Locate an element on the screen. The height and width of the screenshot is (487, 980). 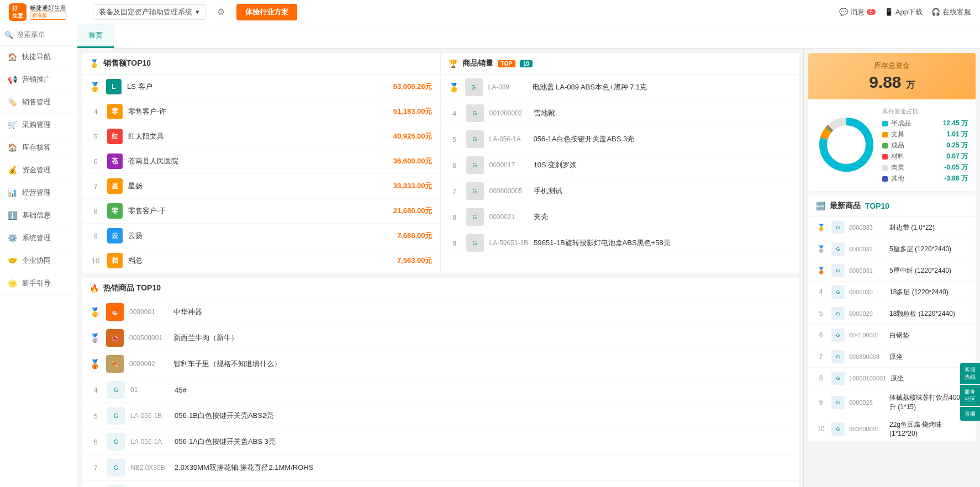
rank-value: 33,333.00元 is located at coordinates (413, 186).